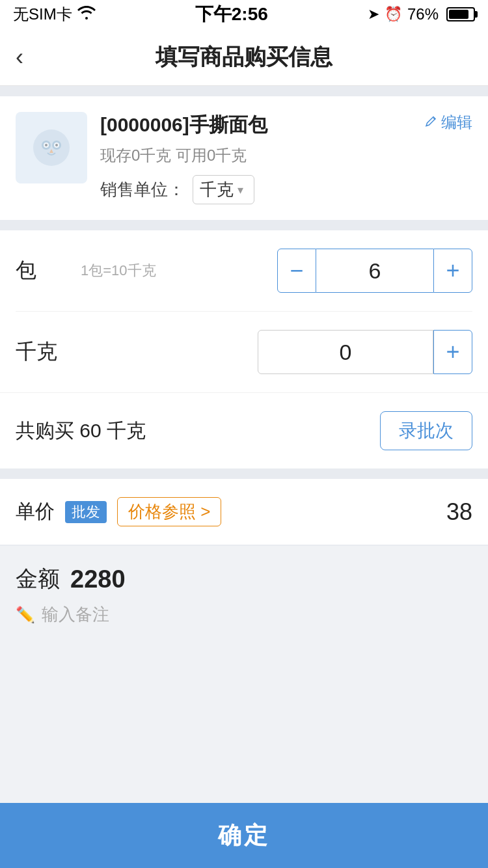 The image size is (488, 868). I want to click on amount-value: 2280, so click(98, 579).